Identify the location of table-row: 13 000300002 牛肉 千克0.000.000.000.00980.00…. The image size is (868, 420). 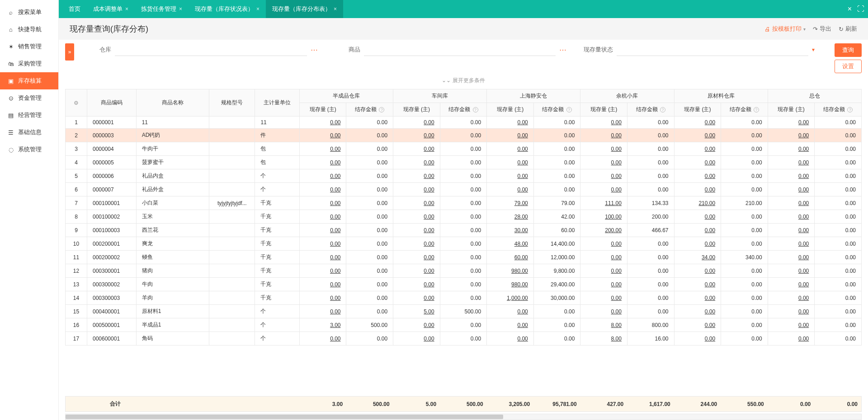
(464, 285).